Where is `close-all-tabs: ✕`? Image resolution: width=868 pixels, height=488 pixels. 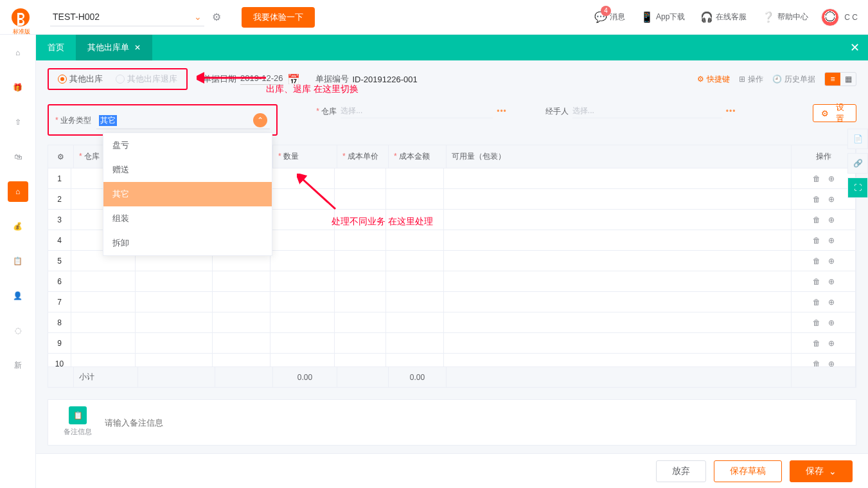 close-all-tabs: ✕ is located at coordinates (855, 48).